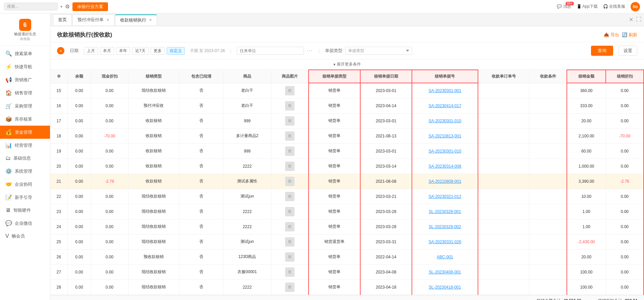 This screenshot has height=300, width=644. I want to click on tab-collection-label: 收款核销执行, so click(133, 20).